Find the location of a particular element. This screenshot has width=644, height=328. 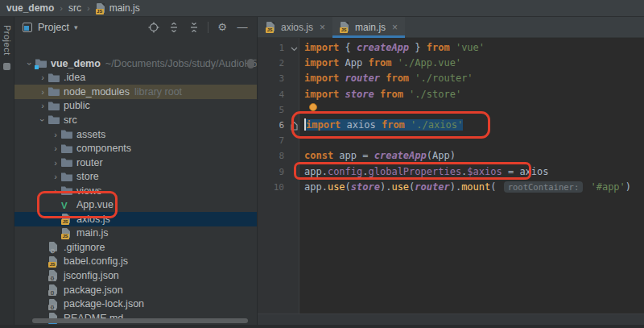

tree-item-label: axios.js is located at coordinates (93, 219).